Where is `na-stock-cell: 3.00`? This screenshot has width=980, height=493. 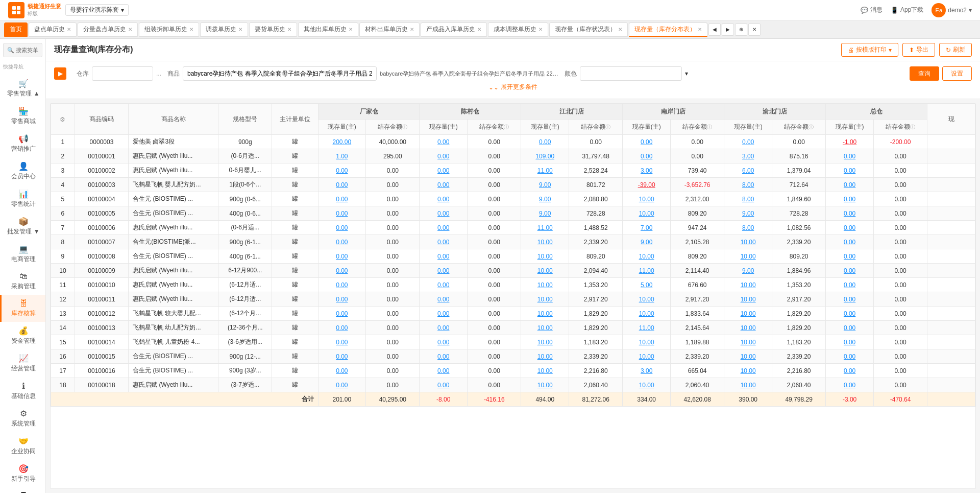 na-stock-cell: 3.00 is located at coordinates (647, 371).